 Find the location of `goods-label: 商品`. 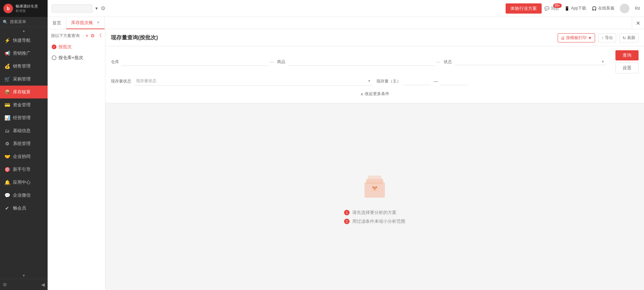

goods-label: 商品 is located at coordinates (281, 62).